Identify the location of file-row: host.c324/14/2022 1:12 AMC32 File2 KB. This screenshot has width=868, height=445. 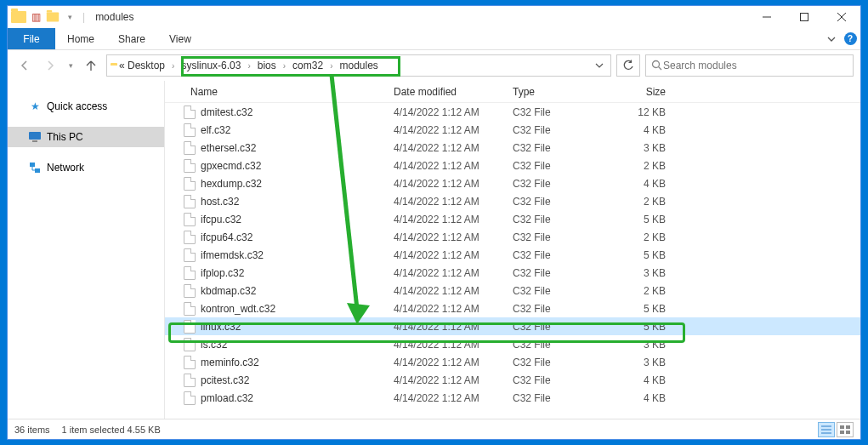
(513, 201).